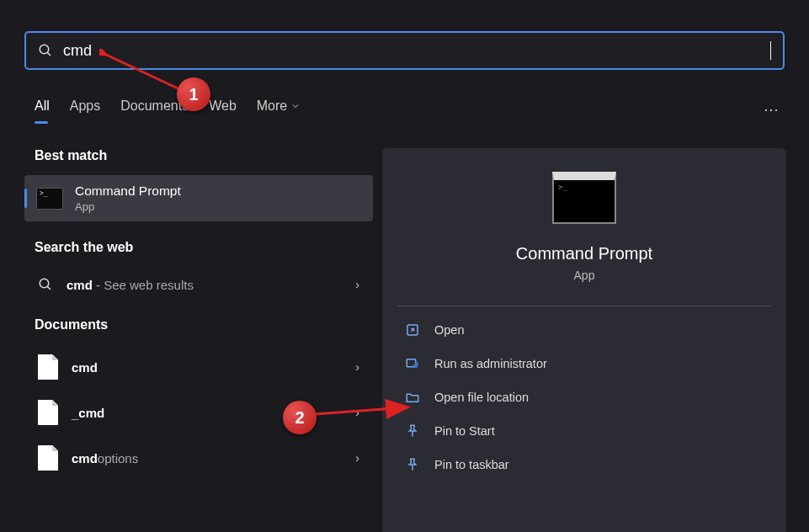  Describe the element at coordinates (412, 364) in the screenshot. I see `shield-admin-icon` at that location.